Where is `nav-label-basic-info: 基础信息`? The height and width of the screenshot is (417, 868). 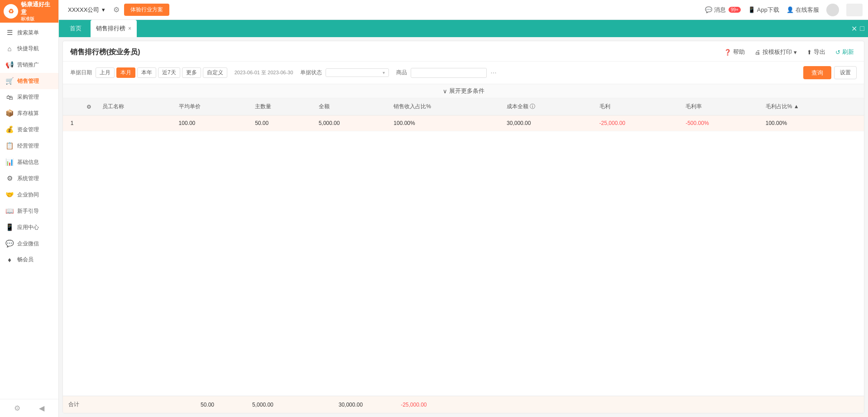
nav-label-basic-info: 基础信息 is located at coordinates (28, 162).